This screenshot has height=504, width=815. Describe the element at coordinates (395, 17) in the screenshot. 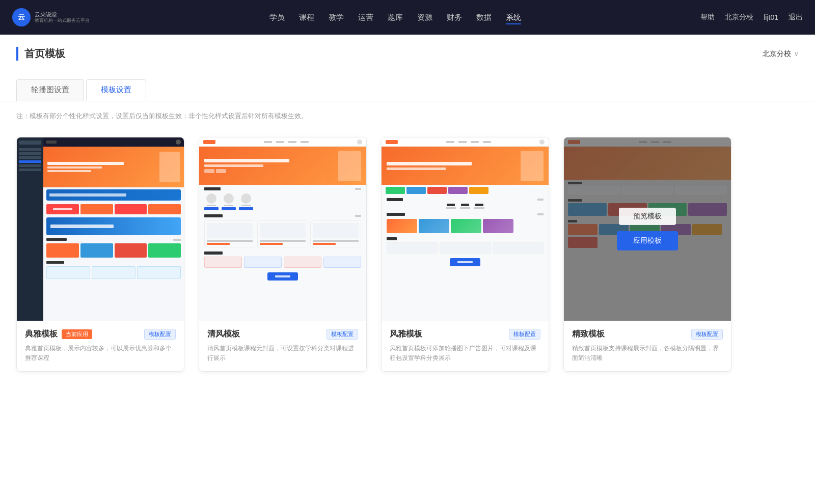

I see `nav-menu: 学员 课程 教学 运营 题库 资源 财务 数据 系统` at that location.